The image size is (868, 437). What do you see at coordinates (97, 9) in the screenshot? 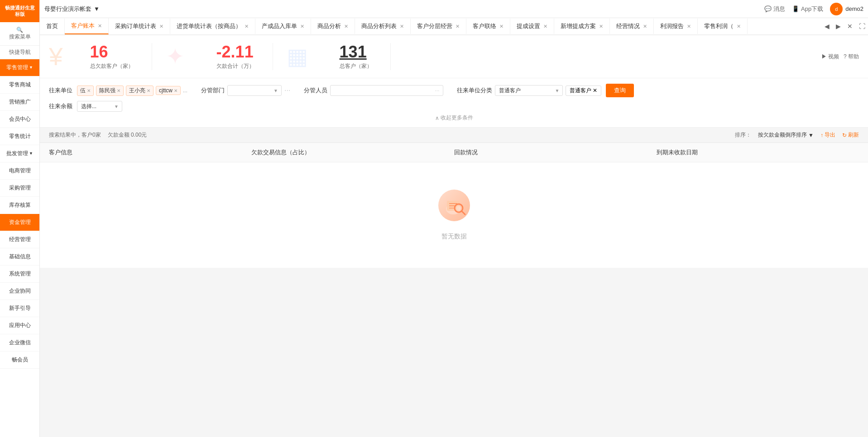
I see `dropdown-icon: ▼` at bounding box center [97, 9].